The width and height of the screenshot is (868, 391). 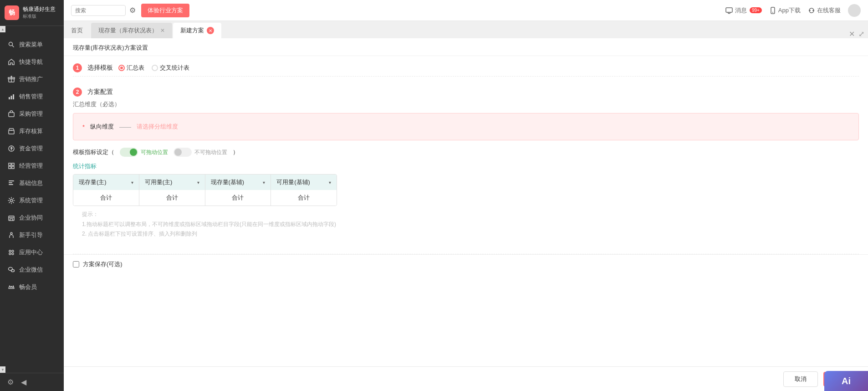 What do you see at coordinates (239, 182) in the screenshot?
I see `stats-col-3: 现存量(基辅) ▾` at bounding box center [239, 182].